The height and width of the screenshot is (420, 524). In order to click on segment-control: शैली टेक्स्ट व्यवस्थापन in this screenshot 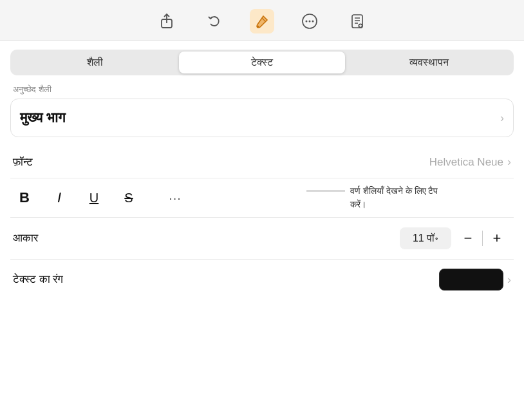, I will do `click(262, 62)`.